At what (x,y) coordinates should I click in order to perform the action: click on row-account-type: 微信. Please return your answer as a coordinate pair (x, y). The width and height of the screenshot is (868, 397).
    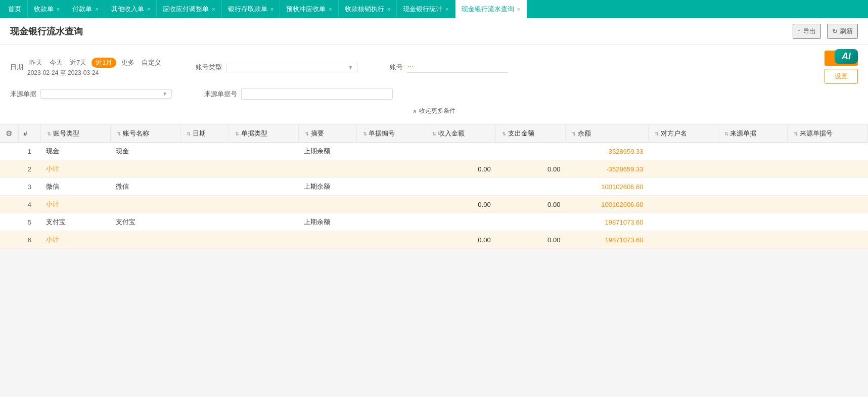
    Looking at the image, I should click on (76, 187).